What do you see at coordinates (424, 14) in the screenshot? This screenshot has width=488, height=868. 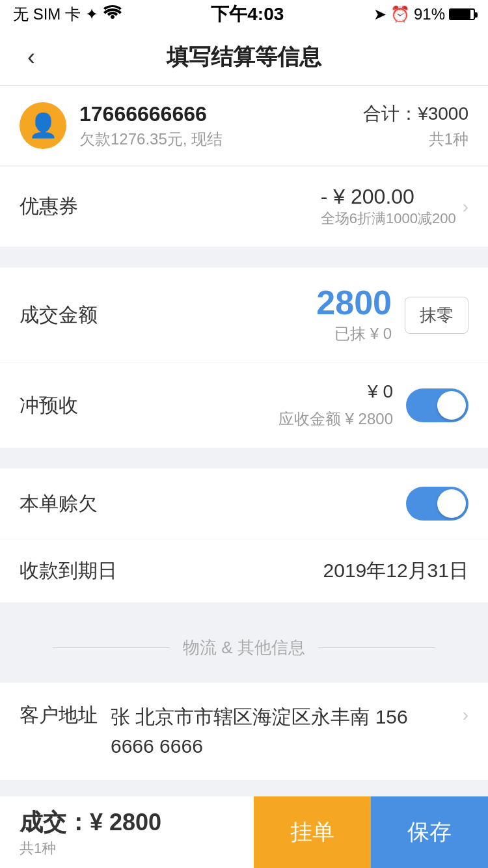 I see `status-right: ➤ ⏰ 91%` at bounding box center [424, 14].